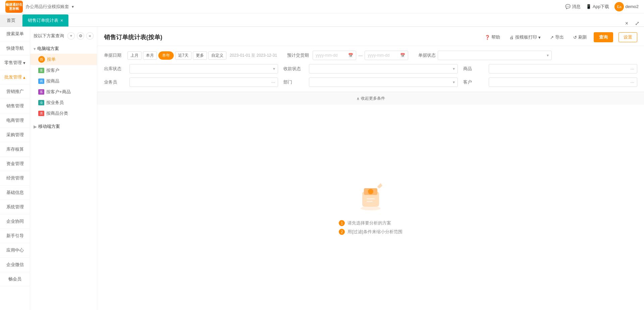 This screenshot has width=644, height=310. What do you see at coordinates (627, 23) in the screenshot?
I see `tab-collapse-btn: ×` at bounding box center [627, 23].